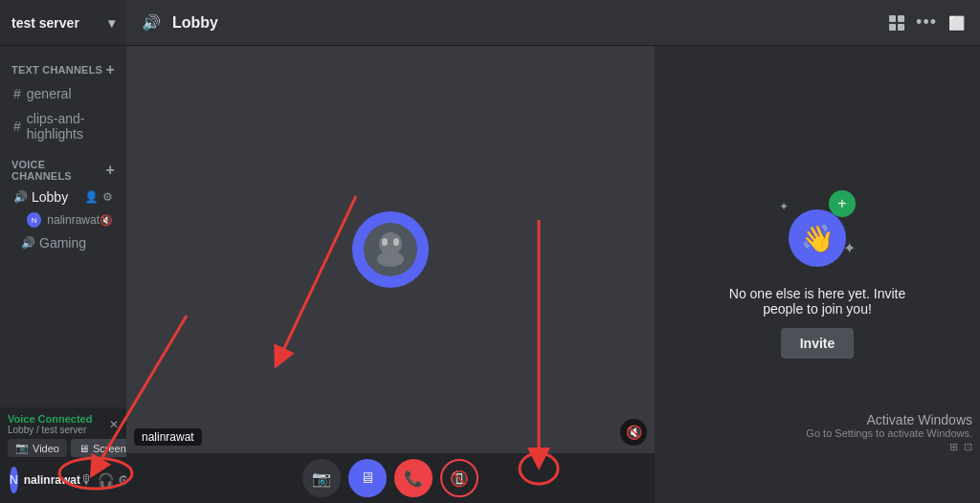 This screenshot has width=980, height=503. I want to click on video-username: nalinrawat, so click(168, 437).